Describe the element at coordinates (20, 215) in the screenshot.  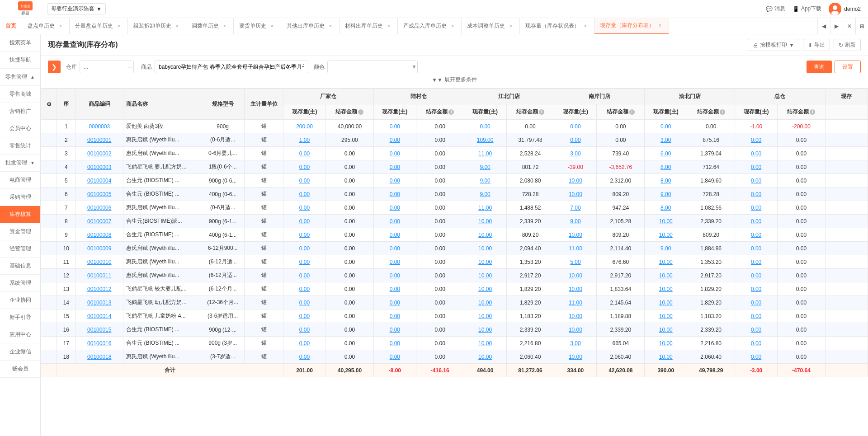
I see `sidebar-item-inventory: 库存核算` at that location.